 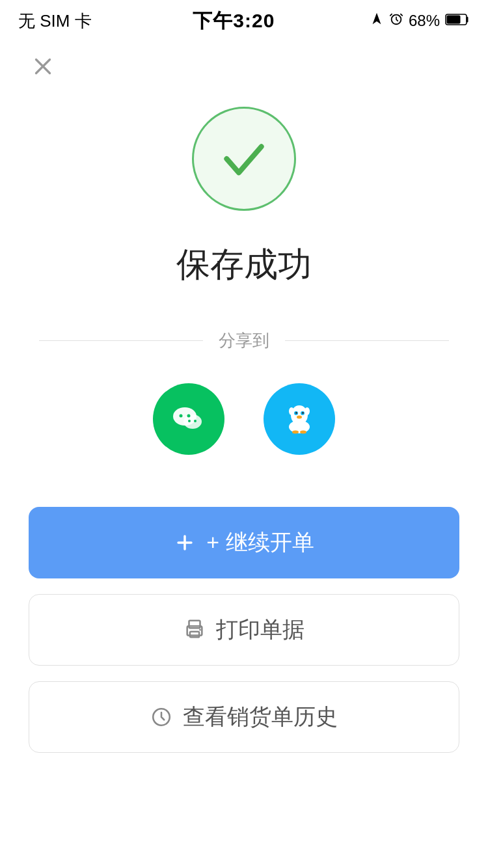 What do you see at coordinates (244, 630) in the screenshot?
I see `print-button: 打印单据` at bounding box center [244, 630].